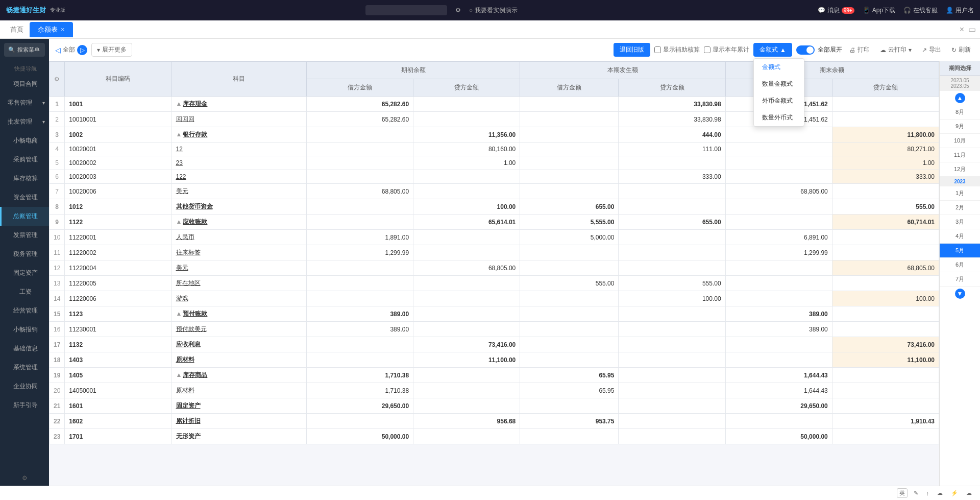 This screenshot has width=980, height=500. I want to click on online-service-btn: 🎧 在线客服, so click(921, 10).